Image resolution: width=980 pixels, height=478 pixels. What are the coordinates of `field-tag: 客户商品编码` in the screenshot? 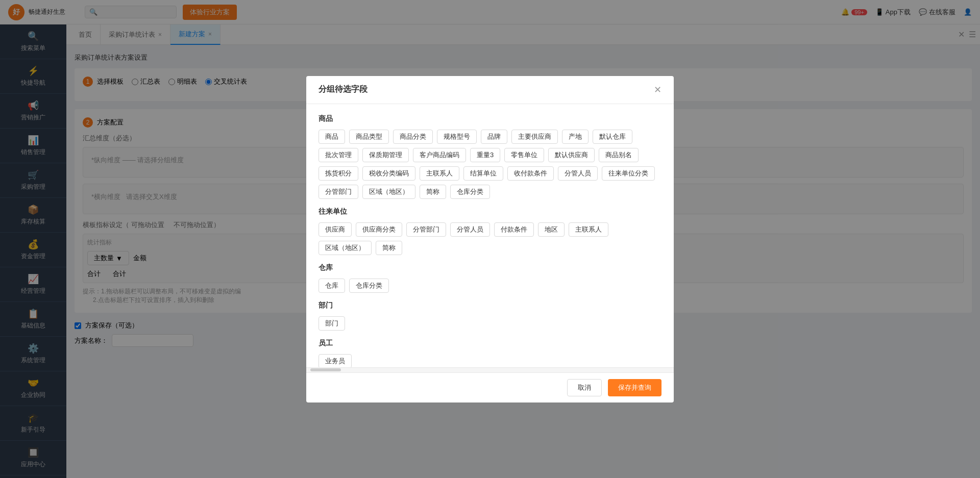 It's located at (439, 155).